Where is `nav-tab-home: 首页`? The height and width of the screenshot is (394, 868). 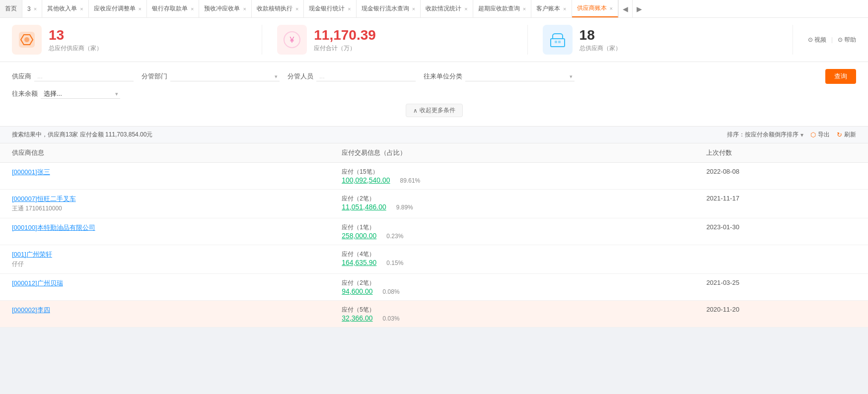 nav-tab-home: 首页 is located at coordinates (11, 9).